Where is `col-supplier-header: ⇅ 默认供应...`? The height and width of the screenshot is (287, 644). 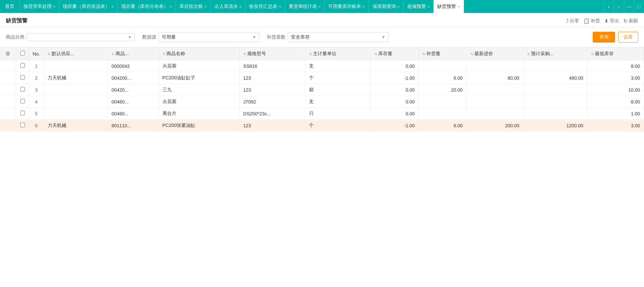 col-supplier-header: ⇅ 默认供应... is located at coordinates (76, 54).